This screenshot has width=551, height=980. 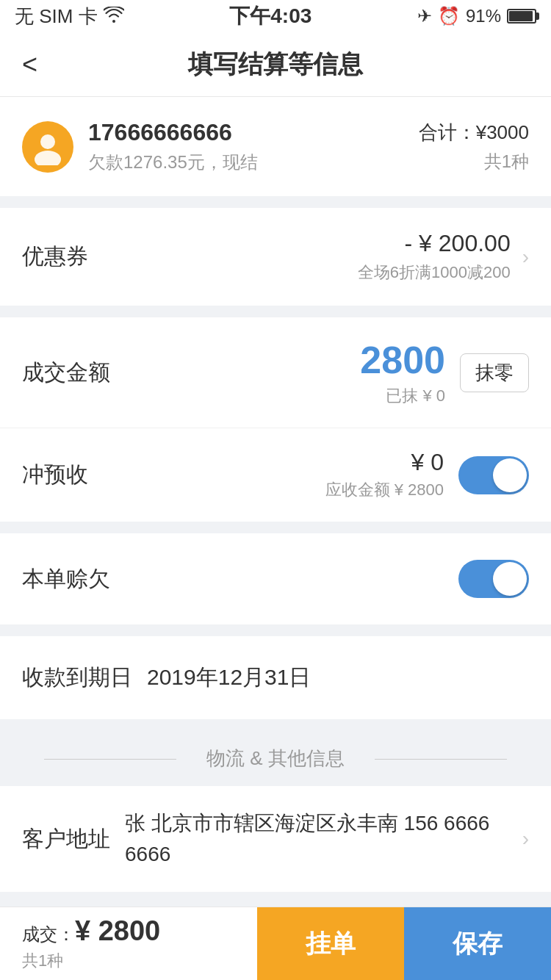 I want to click on bottom-bar: 成交：¥ 2800 共1种 挂单 保存, so click(x=276, y=943).